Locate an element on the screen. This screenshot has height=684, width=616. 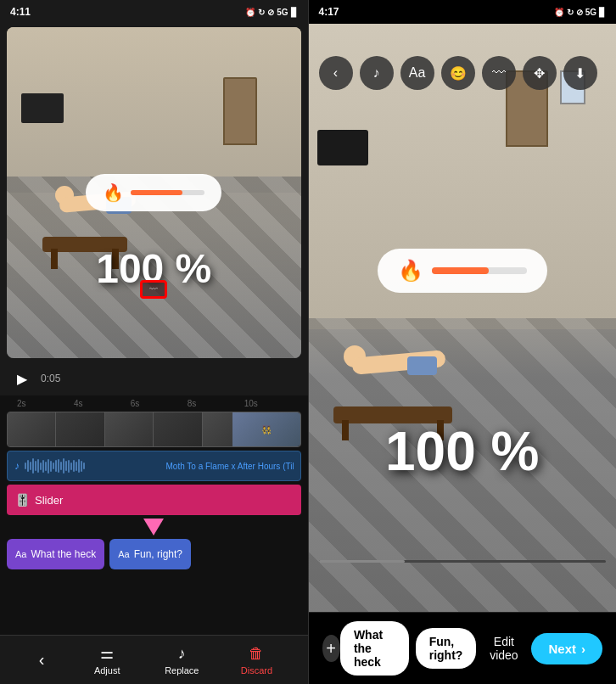
text-track-what-the-heck: Aa What the heck is located at coordinates (56, 554).